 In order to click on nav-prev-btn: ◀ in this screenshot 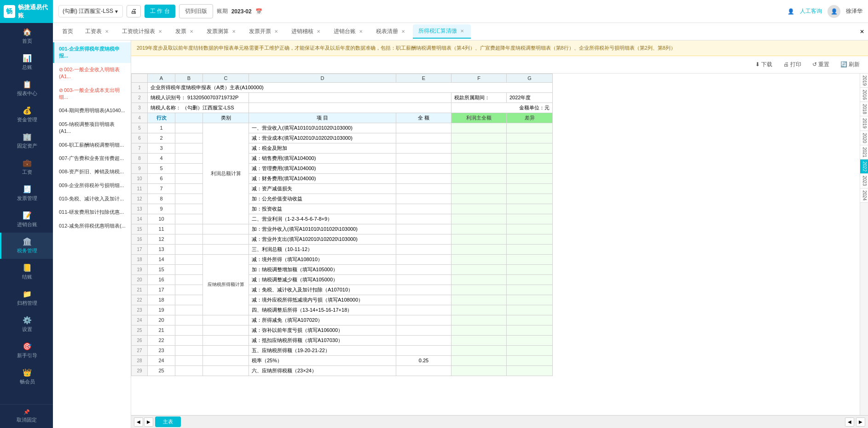, I will do `click(139, 422)`.